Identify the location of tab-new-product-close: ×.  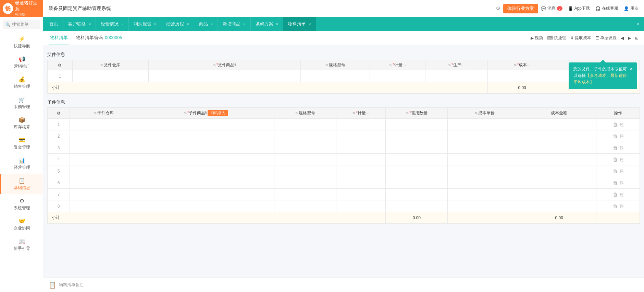
(244, 24).